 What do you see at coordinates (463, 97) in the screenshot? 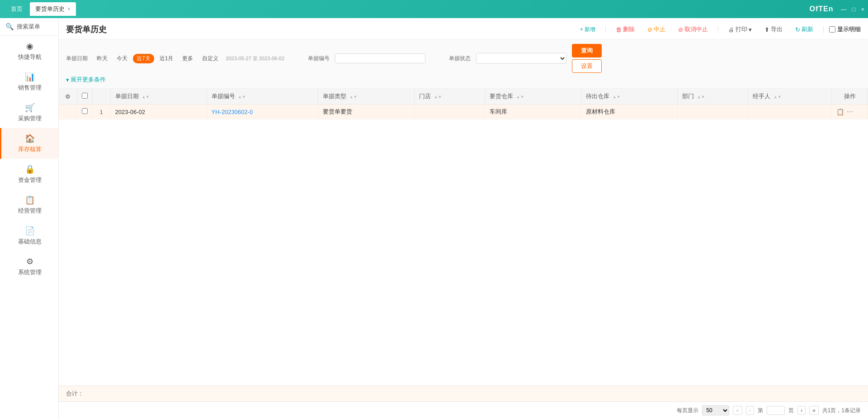
I see `table-header-row: ⚙ 单据日期 ▲▼ 单据编号 ▲▼ 单据类型 ▲▼` at bounding box center [463, 97].